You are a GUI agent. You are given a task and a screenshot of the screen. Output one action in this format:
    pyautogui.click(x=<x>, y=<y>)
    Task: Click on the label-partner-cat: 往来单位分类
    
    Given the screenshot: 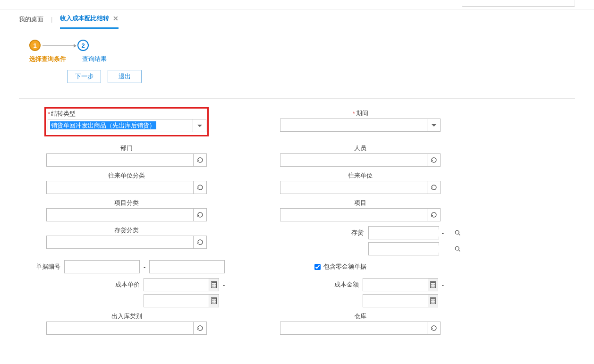 What is the action you would take?
    pyautogui.click(x=127, y=176)
    